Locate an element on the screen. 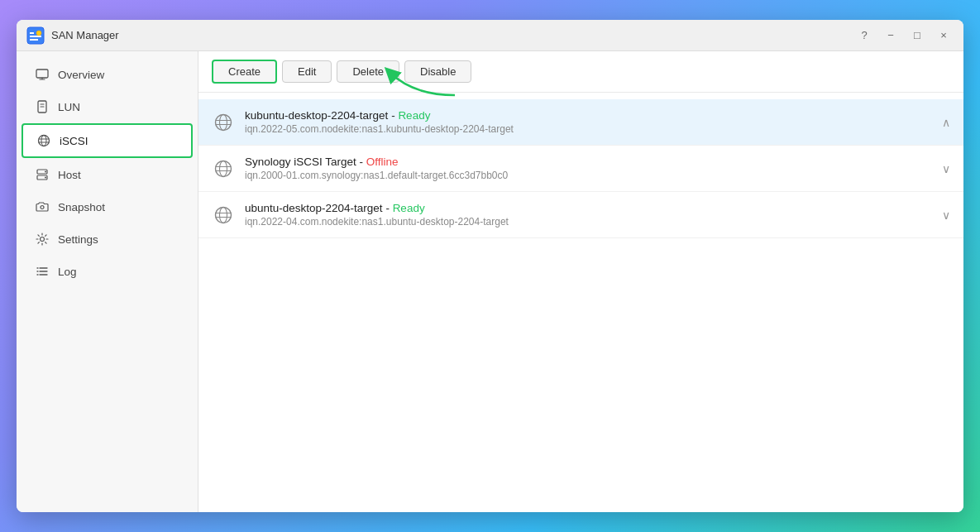  target-status-2: Ready is located at coordinates (409, 208).